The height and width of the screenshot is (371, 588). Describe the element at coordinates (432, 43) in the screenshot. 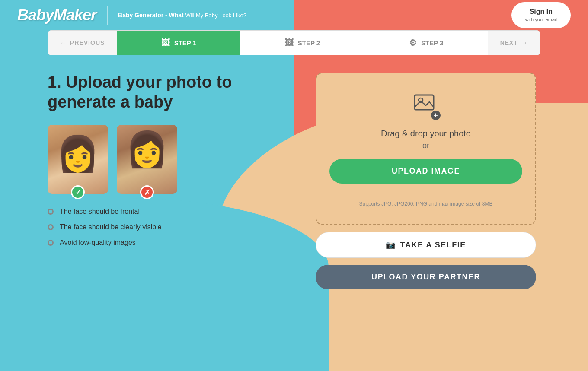

I see `step-3-label: STEP 3` at that location.